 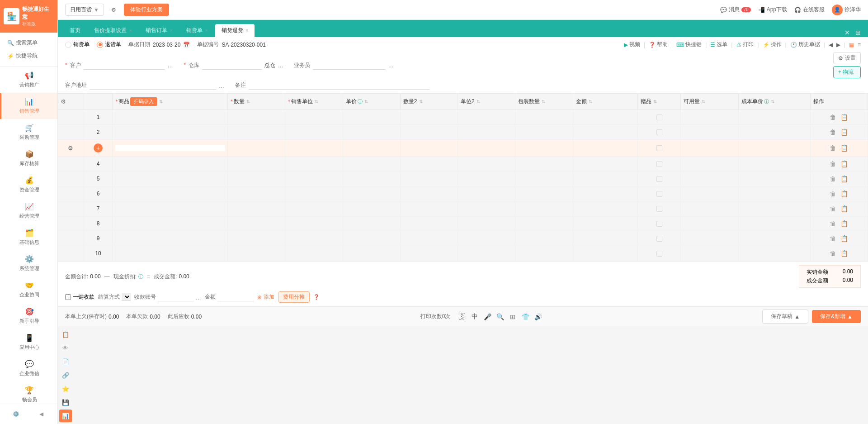 What do you see at coordinates (29, 237) in the screenshot?
I see `sidebar-item-basic: 🗂️ 基础信息` at bounding box center [29, 237].